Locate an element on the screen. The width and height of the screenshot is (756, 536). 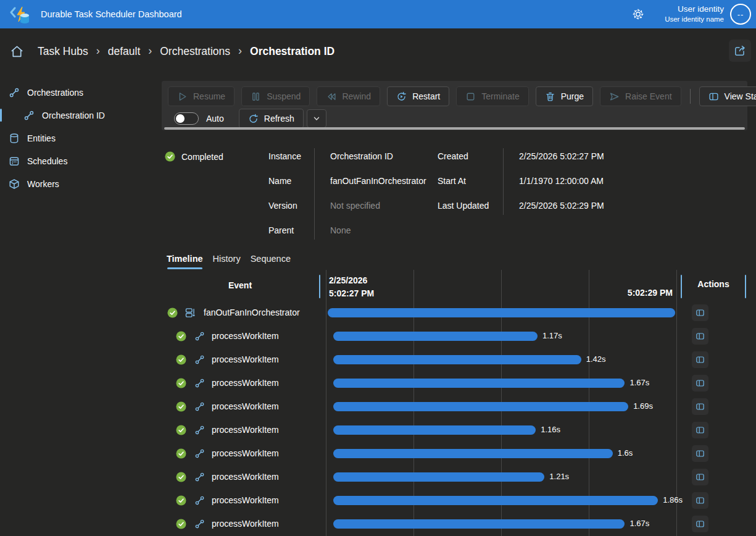
restart-button: Restart is located at coordinates (418, 96).